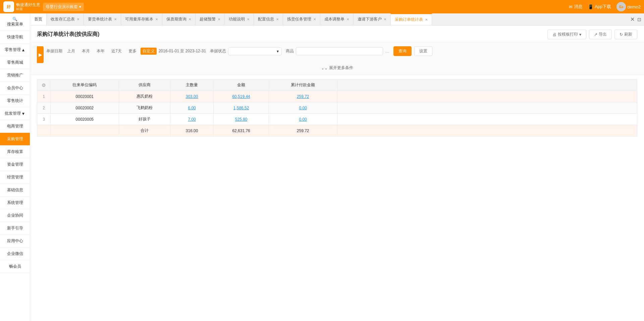 The height and width of the screenshot is (321, 644). Describe the element at coordinates (65, 19) in the screenshot. I see `tab-receive-summary: 收发存汇总表 ✕` at that location.